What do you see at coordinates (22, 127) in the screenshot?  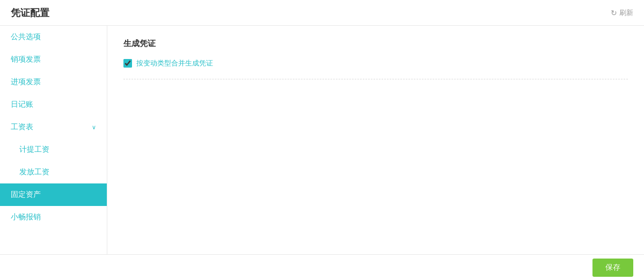 I see `sidebar-item-label: 工资表` at bounding box center [22, 127].